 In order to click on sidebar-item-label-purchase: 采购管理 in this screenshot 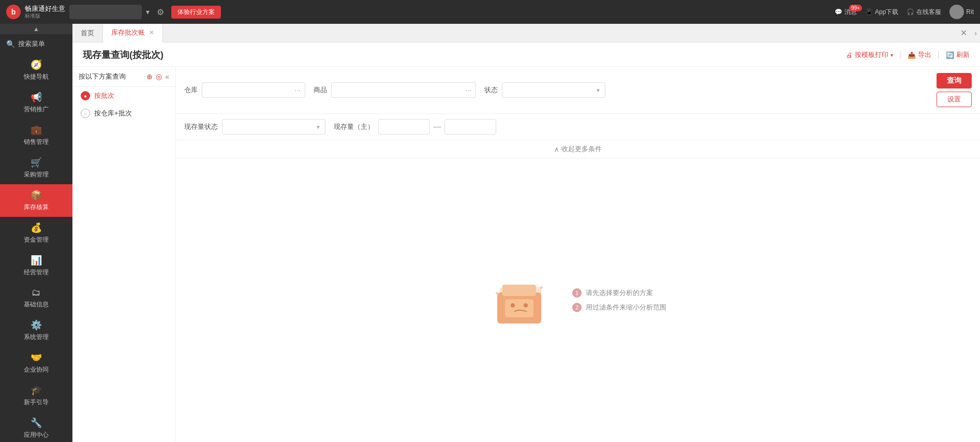, I will do `click(36, 175)`.